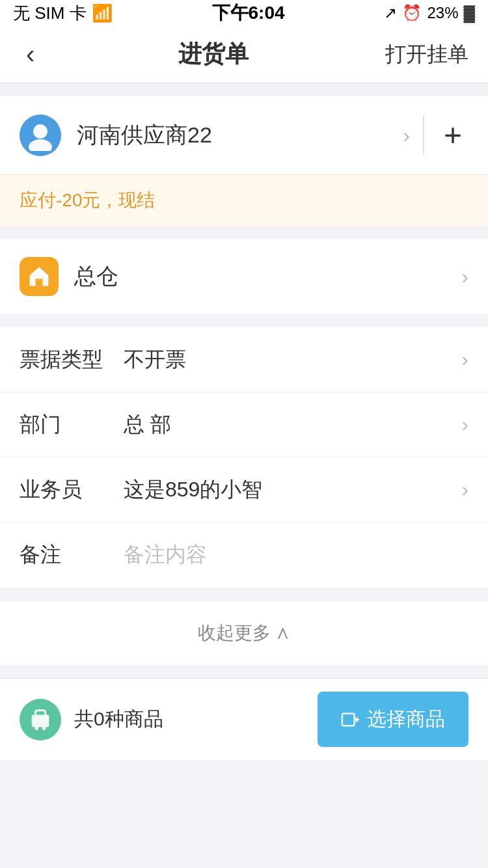  I want to click on cart-icon, so click(40, 720).